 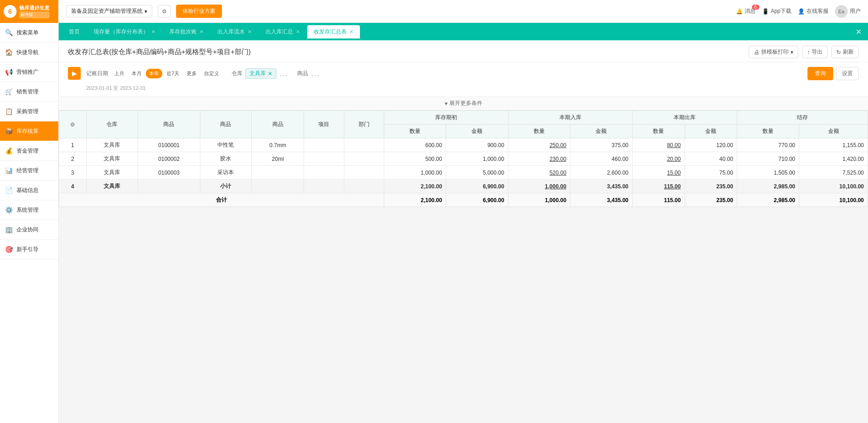 I want to click on app-download-button: 📱 App下载, so click(x=777, y=11).